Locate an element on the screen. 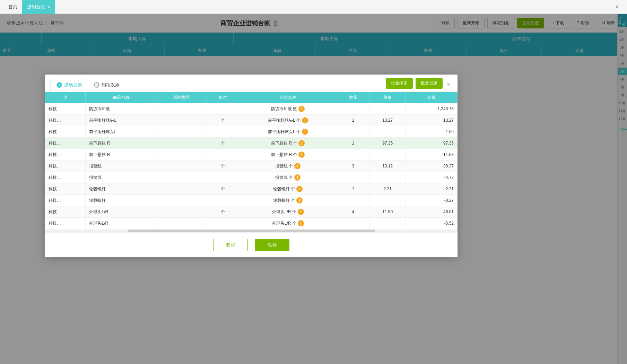  output-tab-icon: 📄 is located at coordinates (97, 85).